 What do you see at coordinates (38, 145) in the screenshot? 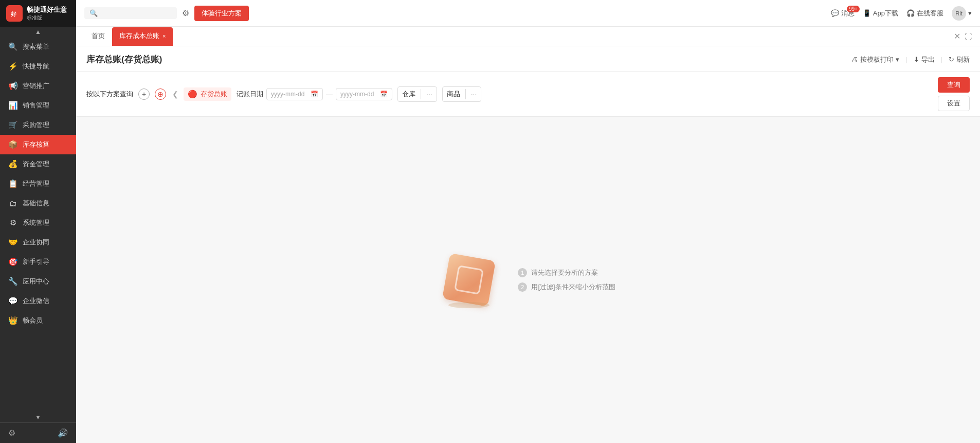
I see `sidebar-item-inventory: 📦 库存核算` at bounding box center [38, 145].